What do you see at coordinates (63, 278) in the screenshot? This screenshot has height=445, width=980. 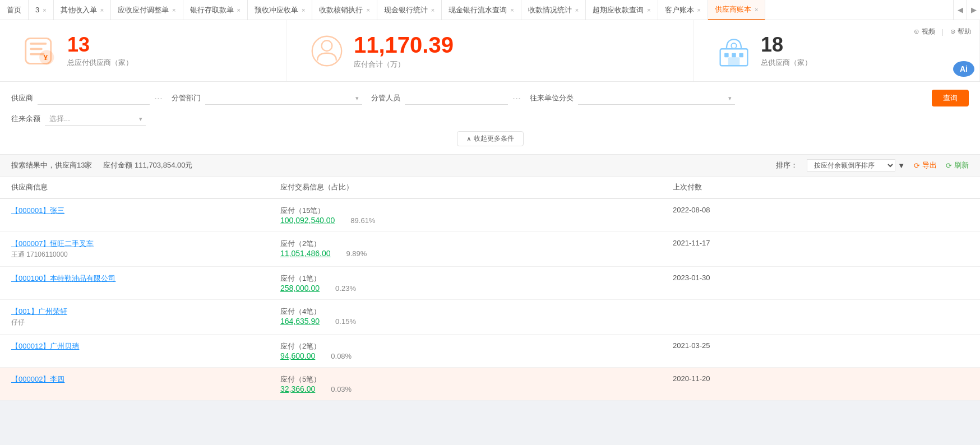 I see `supplier-link-2: 【000100】本特勒油品有限公司` at bounding box center [63, 278].